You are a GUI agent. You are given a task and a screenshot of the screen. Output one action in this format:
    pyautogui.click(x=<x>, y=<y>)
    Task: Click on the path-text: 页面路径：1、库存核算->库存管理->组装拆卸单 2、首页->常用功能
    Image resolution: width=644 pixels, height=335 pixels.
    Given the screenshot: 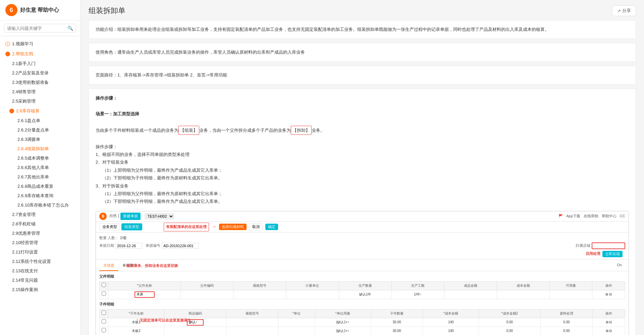 What is the action you would take?
    pyautogui.click(x=362, y=75)
    